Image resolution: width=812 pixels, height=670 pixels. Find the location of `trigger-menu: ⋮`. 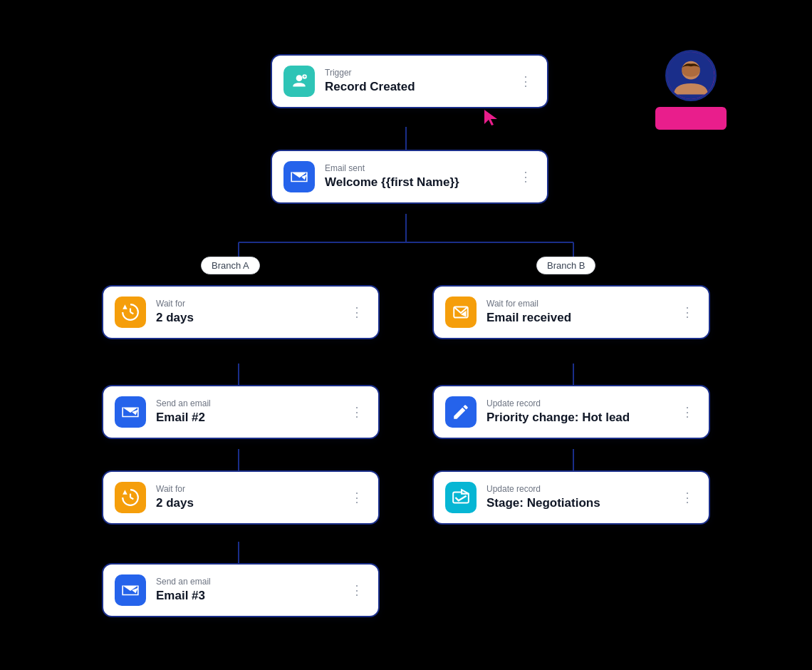

trigger-menu: ⋮ is located at coordinates (526, 81).